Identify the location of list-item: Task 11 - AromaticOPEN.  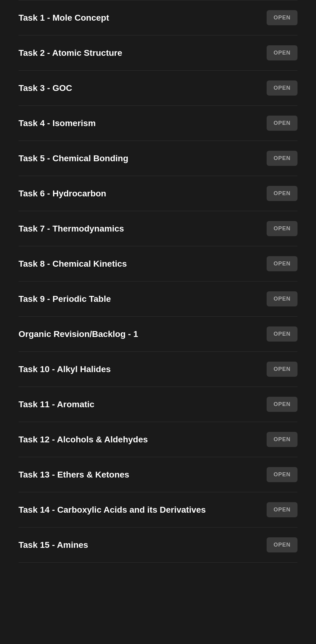
(158, 404).